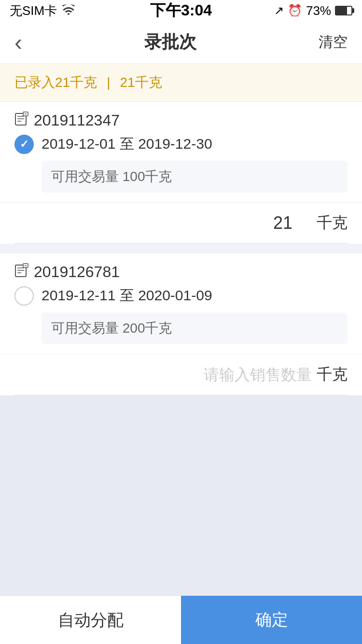 This screenshot has height=644, width=362. I want to click on alarm-icon: ⏰, so click(295, 11).